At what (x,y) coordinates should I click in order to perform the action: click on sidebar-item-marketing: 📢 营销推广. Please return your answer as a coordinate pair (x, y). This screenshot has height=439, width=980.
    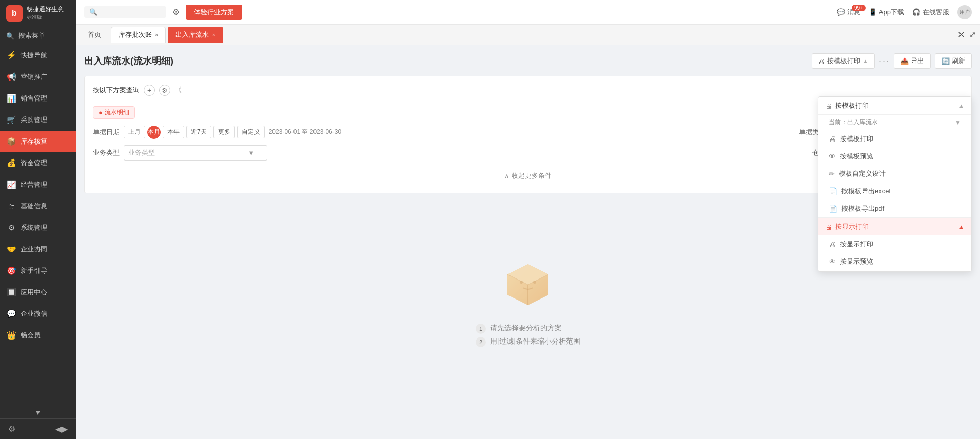
    Looking at the image, I should click on (38, 77).